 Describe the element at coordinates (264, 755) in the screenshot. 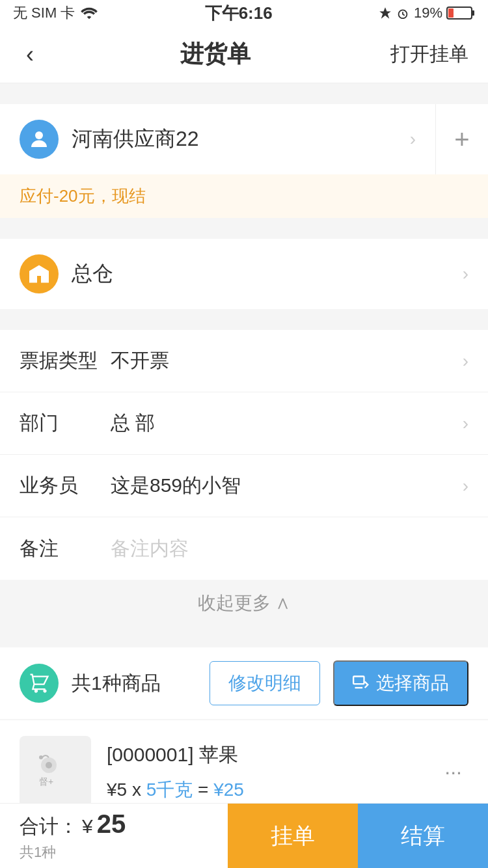

I see `product-name: [0000001] 苹果` at that location.